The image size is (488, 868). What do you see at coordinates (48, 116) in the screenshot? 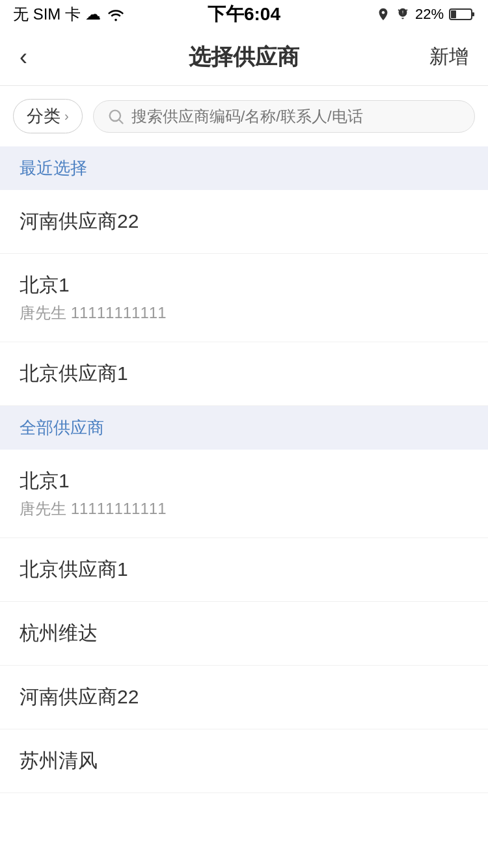
I see `category-filter-button: 分类 ›` at bounding box center [48, 116].